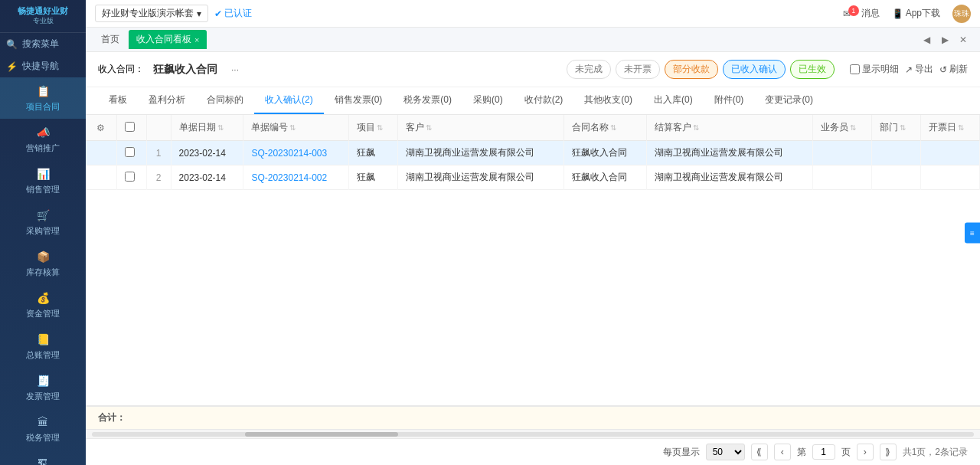 The image size is (980, 465). I want to click on sidebar-quick-nav: ⚡ 快捷导航, so click(43, 66).